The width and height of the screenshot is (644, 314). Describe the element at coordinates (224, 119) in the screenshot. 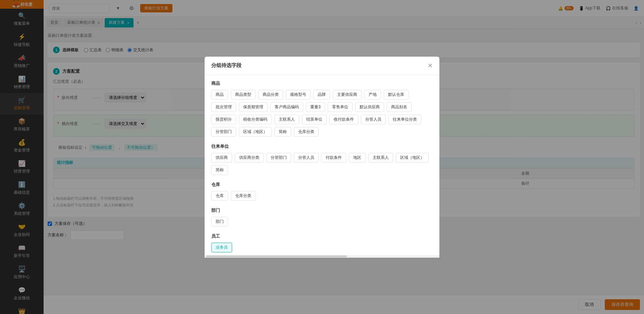

I see `tag-pick-points: 拣货积分` at that location.